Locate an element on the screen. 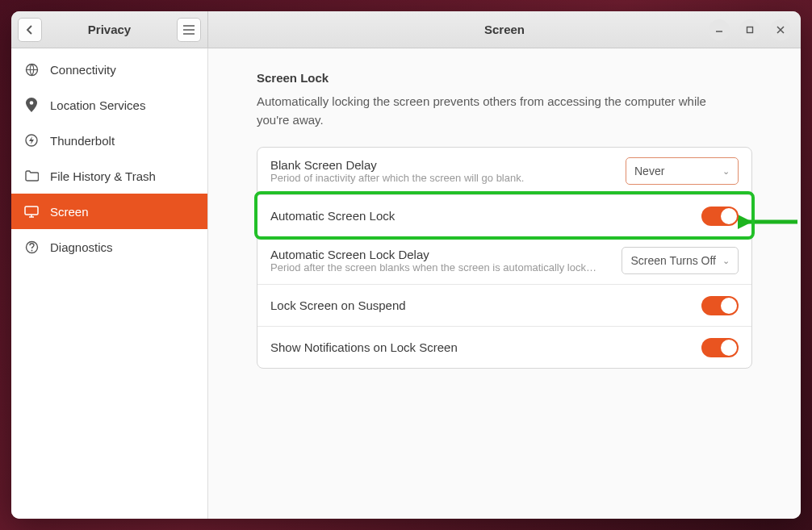 This screenshot has width=812, height=530. hamburger-icon is located at coordinates (189, 30).